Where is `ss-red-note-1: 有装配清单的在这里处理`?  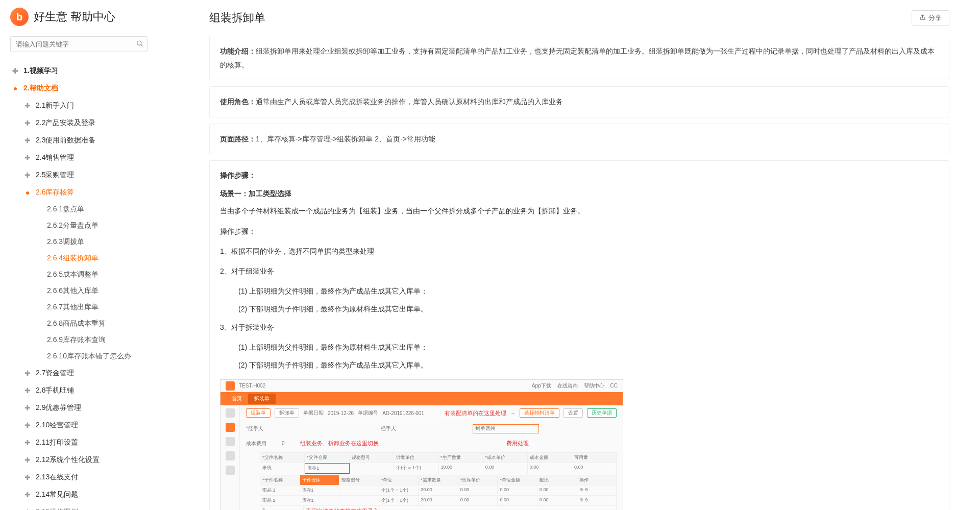 ss-red-note-1: 有装配清单的在这里处理 is located at coordinates (476, 414).